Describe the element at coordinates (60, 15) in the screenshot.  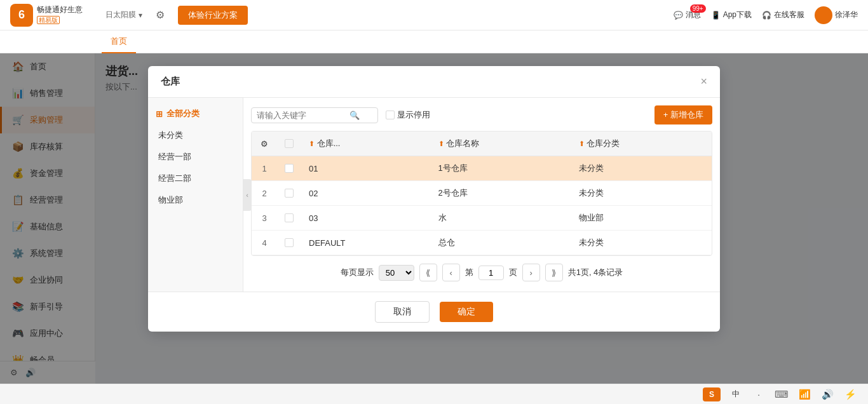
I see `brand-name: 畅捷通好生意 精易版` at that location.